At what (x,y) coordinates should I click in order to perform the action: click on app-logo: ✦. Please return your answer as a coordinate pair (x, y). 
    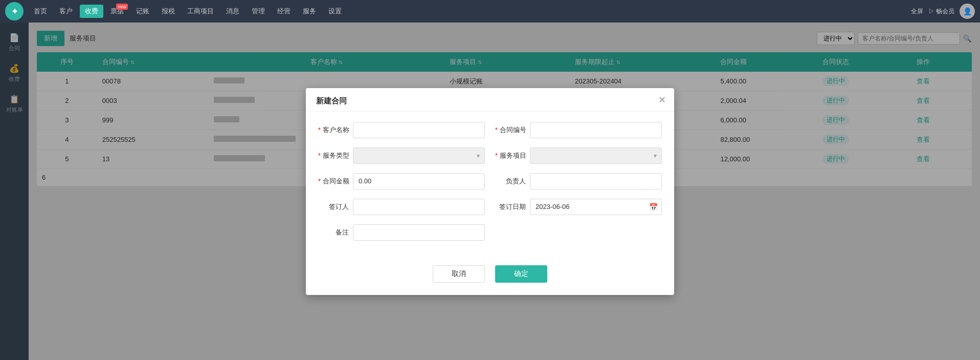
    Looking at the image, I should click on (14, 11).